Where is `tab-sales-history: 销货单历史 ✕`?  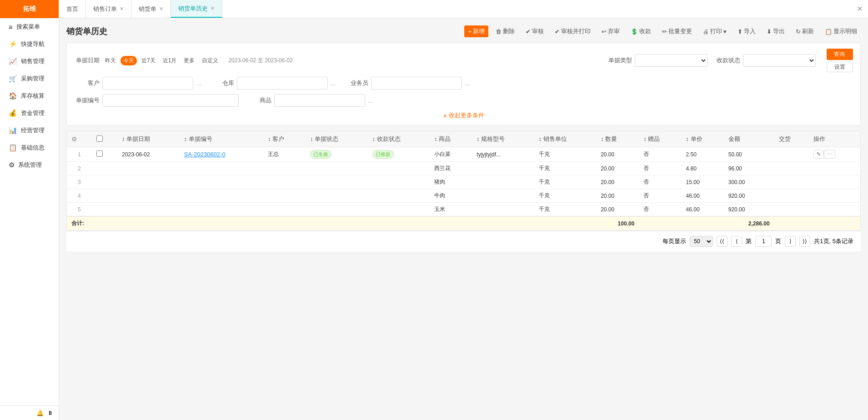 tab-sales-history: 销货单历史 ✕ is located at coordinates (196, 9).